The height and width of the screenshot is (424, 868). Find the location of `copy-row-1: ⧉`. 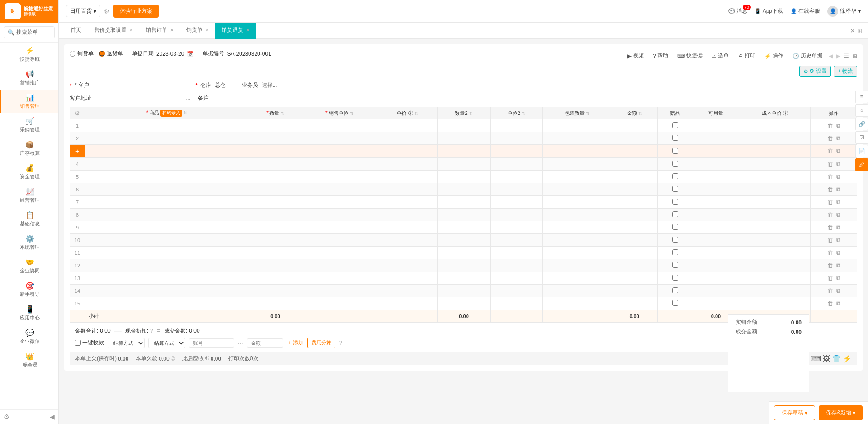

copy-row-1: ⧉ is located at coordinates (838, 126).